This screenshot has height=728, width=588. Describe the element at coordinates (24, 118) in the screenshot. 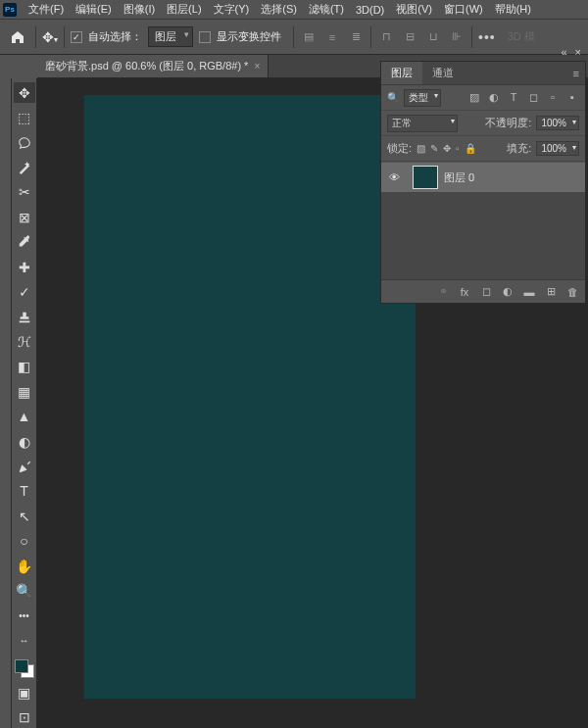

I see `marquee-tool: ⬚` at that location.